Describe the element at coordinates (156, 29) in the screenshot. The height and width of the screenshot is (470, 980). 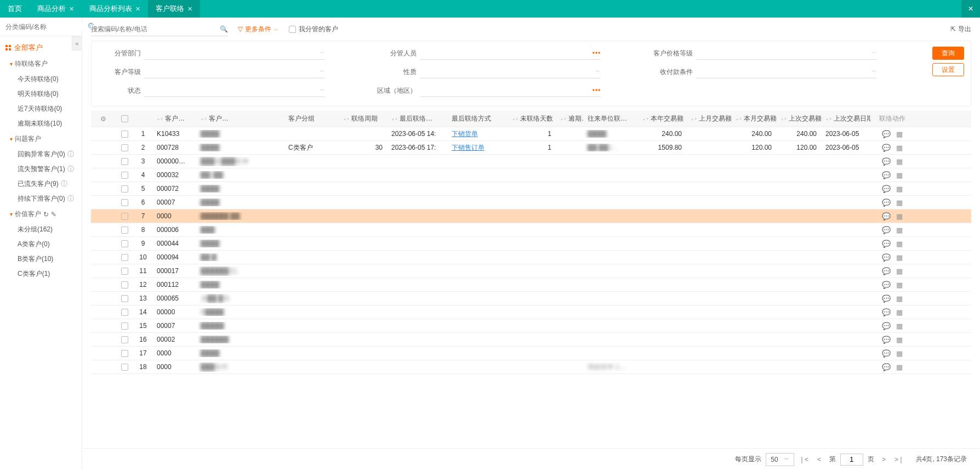
I see `main-search-input` at that location.